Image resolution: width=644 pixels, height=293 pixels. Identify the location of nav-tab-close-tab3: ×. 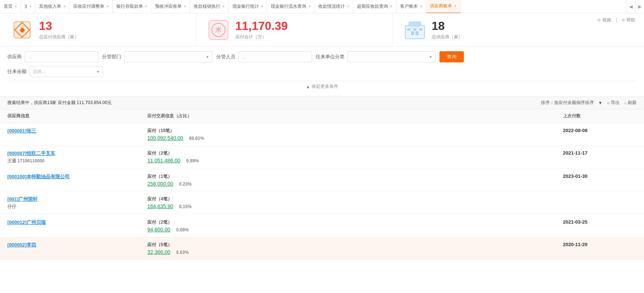
(31, 7).